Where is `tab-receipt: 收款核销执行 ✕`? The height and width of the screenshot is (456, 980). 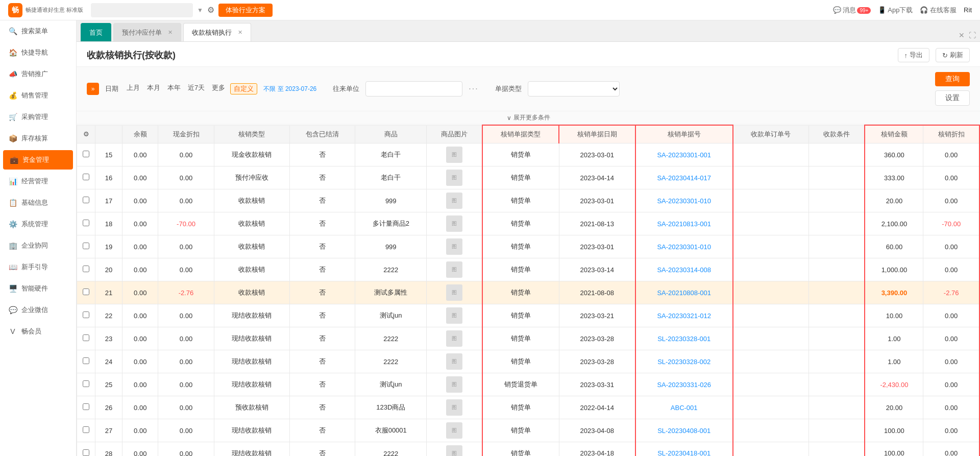
tab-receipt: 收款核销执行 ✕ is located at coordinates (217, 32).